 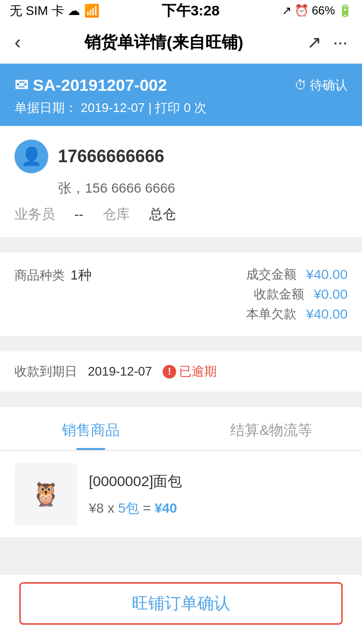 What do you see at coordinates (92, 11) in the screenshot?
I see `wifi-icon: 📶` at bounding box center [92, 11].